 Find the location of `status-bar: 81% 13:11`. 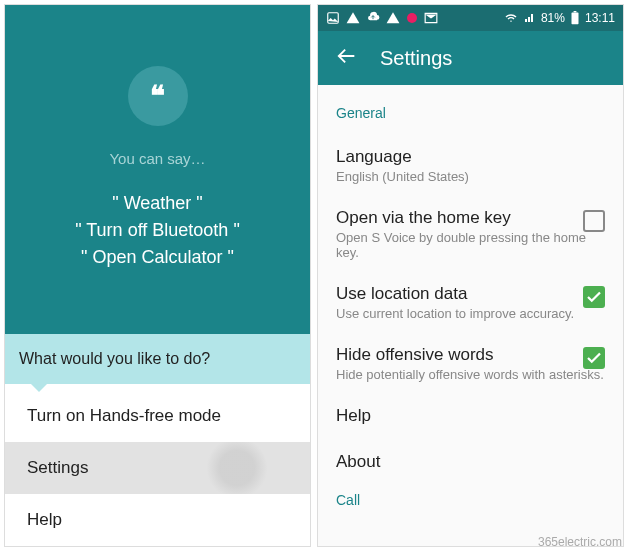

status-bar: 81% 13:11 is located at coordinates (470, 18).